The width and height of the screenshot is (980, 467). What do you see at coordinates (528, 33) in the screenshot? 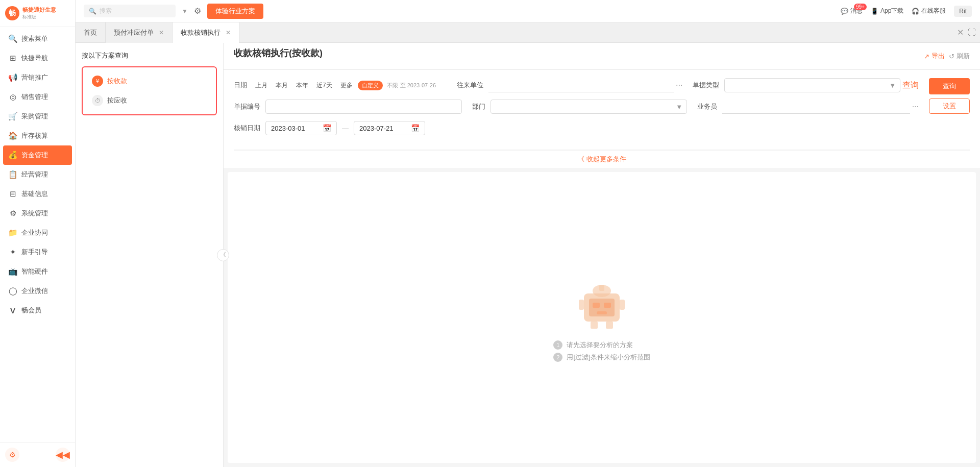
I see `tab-bar: 首页 预付冲应付单 ✕ 收款核销执行 ✕ ✕ ⛶` at bounding box center [528, 33].